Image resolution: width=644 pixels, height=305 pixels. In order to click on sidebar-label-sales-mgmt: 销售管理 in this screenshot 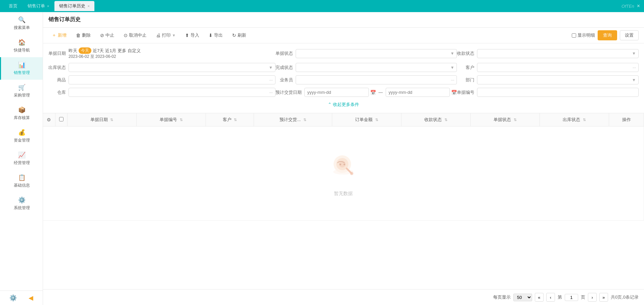, I will do `click(22, 73)`.